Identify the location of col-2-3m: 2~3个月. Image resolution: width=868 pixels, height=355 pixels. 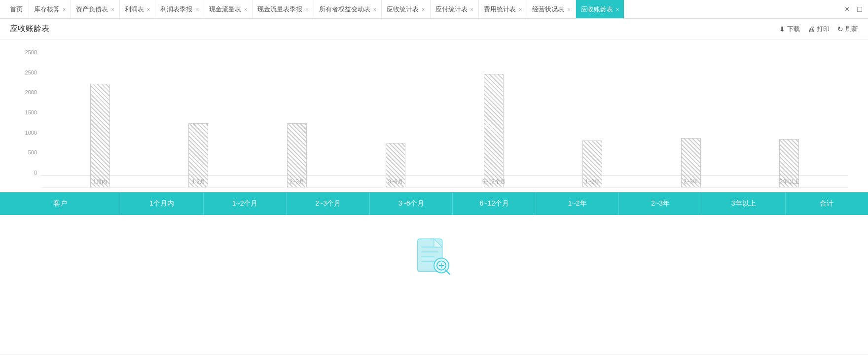
(328, 204).